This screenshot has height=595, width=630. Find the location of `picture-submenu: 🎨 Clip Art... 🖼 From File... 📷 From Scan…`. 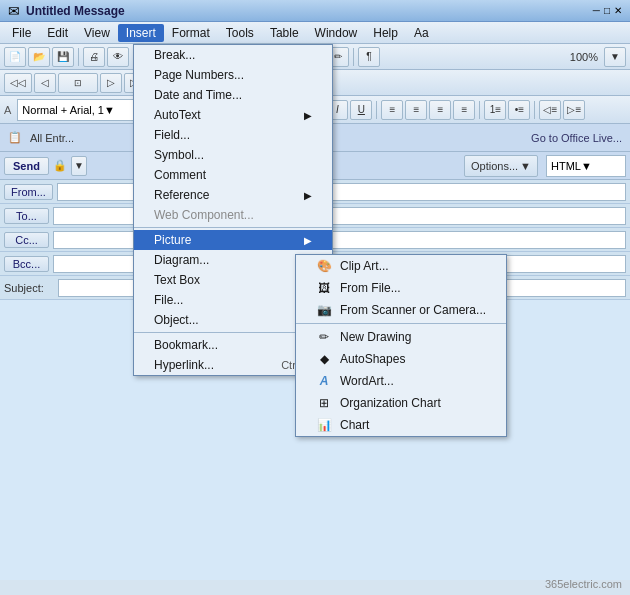

picture-submenu: 🎨 Clip Art... 🖼 From File... 📷 From Scan… is located at coordinates (401, 346).